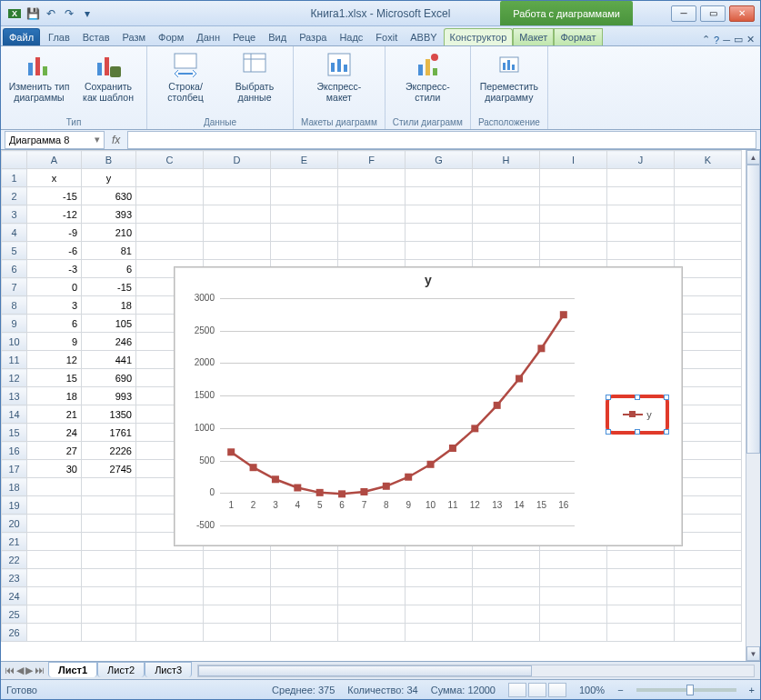 The height and width of the screenshot is (700, 761). I want to click on row-header: 18, so click(15, 487).